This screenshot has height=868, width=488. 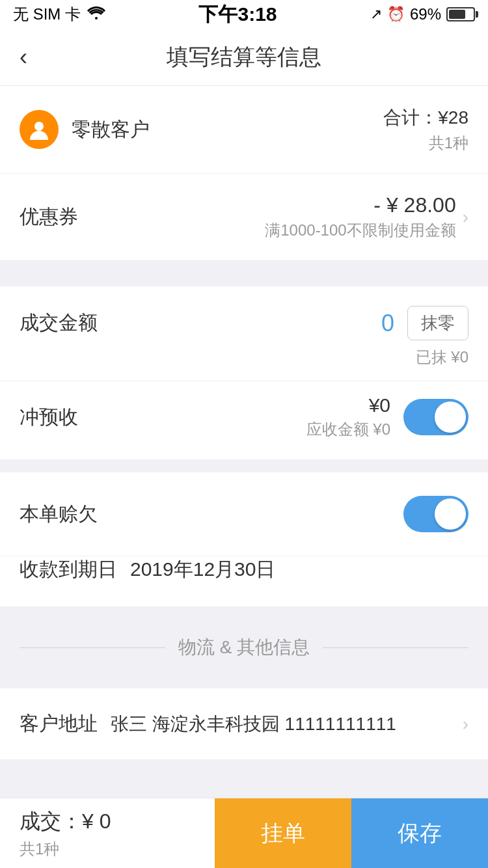 What do you see at coordinates (244, 833) in the screenshot?
I see `bottom-bar: 成交：¥ 0 共1种 挂单 保存` at bounding box center [244, 833].